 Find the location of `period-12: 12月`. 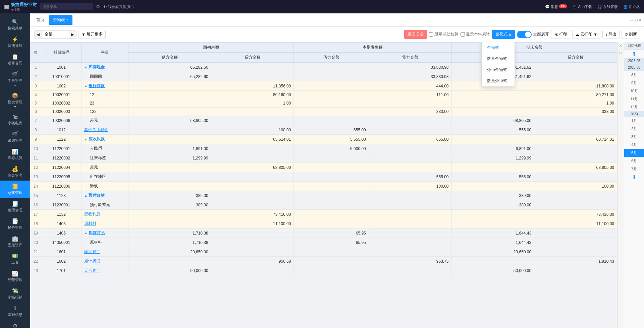

period-12: 12月 is located at coordinates (634, 107).